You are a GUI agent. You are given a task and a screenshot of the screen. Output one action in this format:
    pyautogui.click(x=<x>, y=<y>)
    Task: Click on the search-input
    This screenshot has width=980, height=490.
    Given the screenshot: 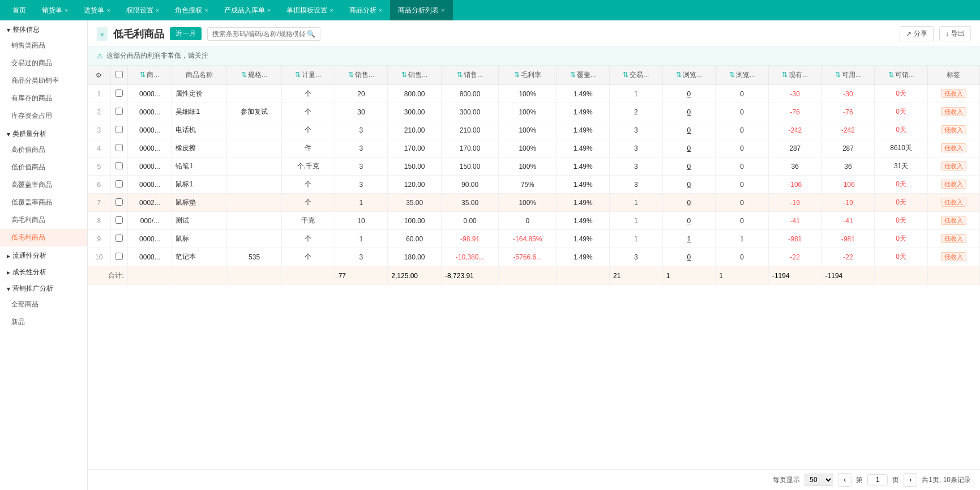 What is the action you would take?
    pyautogui.click(x=258, y=34)
    